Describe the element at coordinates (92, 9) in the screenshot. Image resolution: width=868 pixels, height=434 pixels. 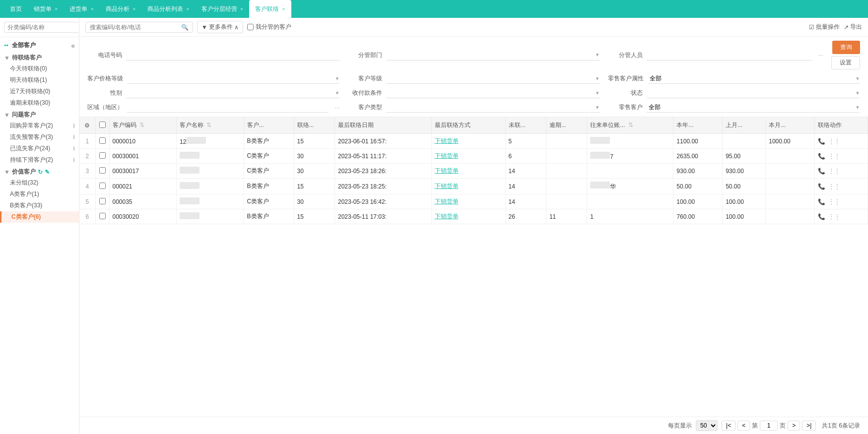
I see `close-purchase-icon: ×` at that location.